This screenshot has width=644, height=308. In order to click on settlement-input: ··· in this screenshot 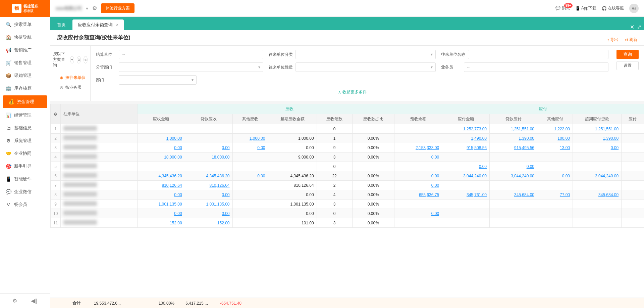, I will do `click(191, 54)`.